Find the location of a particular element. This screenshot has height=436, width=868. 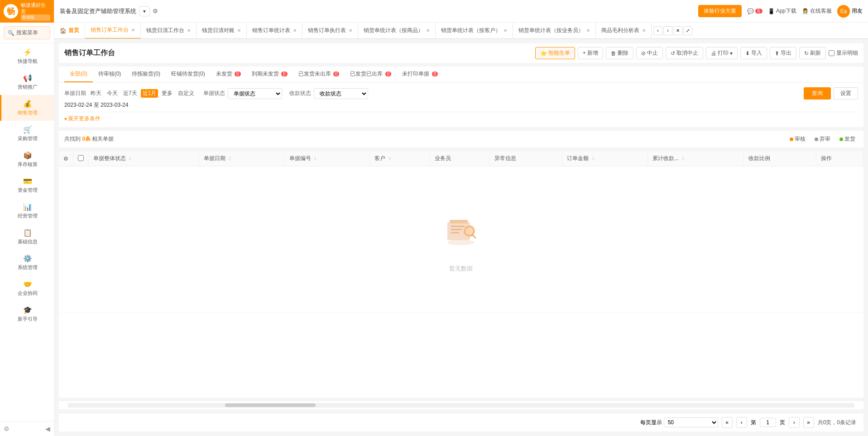

sidebar-item-basic-info: 📋 基础信息 is located at coordinates (27, 237).